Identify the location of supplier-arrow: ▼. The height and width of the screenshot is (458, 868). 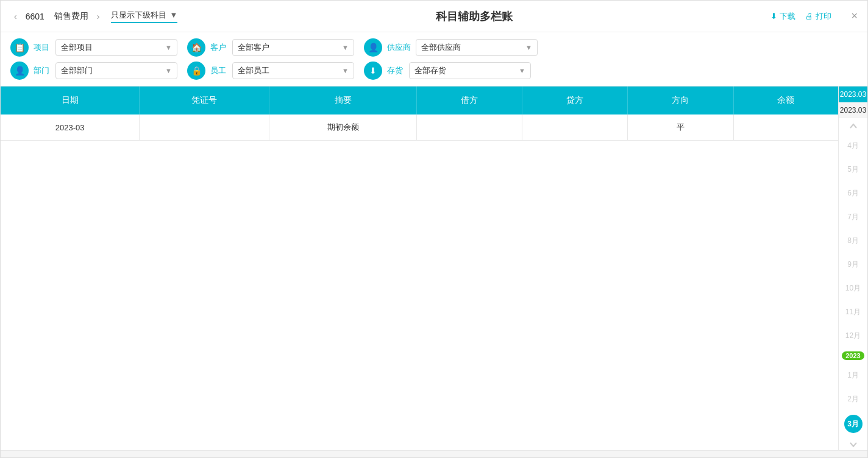
(529, 48).